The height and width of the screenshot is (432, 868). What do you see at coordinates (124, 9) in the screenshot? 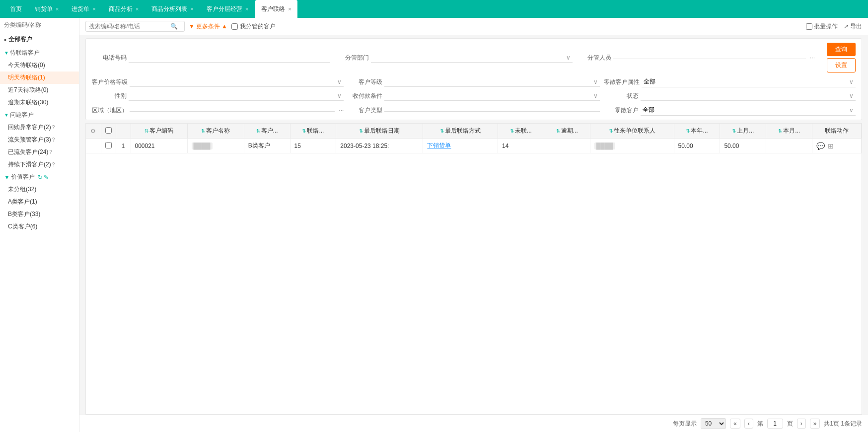
I see `nav-analysis: 商品分析 ×` at bounding box center [124, 9].